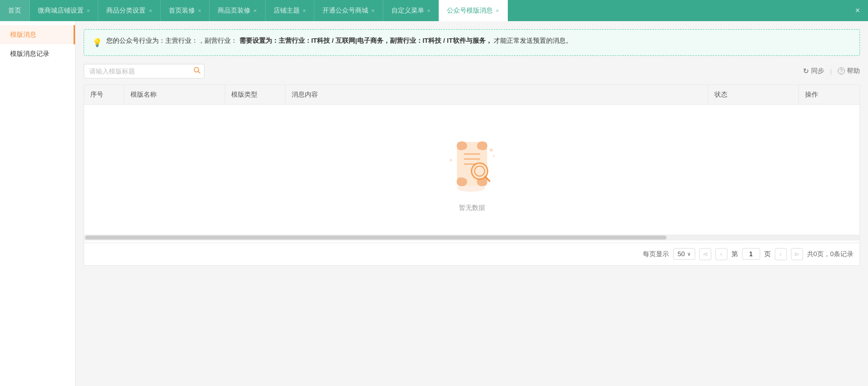  Describe the element at coordinates (768, 254) in the screenshot. I see `page-suffix-label: 页` at that location.